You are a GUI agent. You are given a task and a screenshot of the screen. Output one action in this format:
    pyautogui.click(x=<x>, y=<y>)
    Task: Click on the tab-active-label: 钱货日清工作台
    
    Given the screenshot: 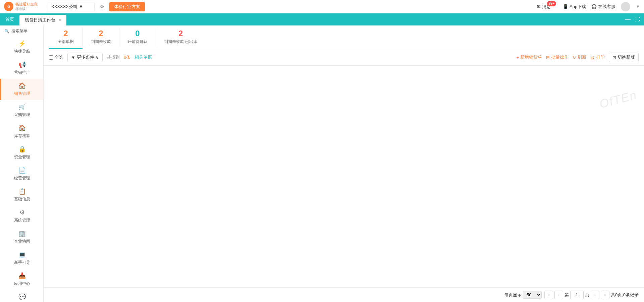 What is the action you would take?
    pyautogui.click(x=40, y=20)
    